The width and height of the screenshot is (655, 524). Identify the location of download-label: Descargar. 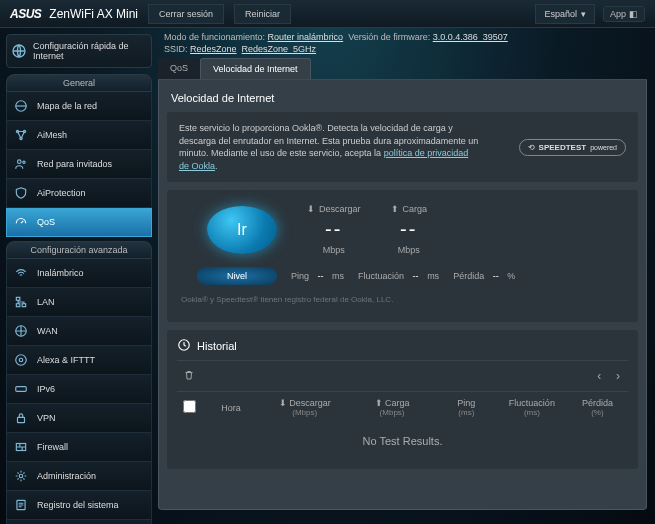
(340, 209).